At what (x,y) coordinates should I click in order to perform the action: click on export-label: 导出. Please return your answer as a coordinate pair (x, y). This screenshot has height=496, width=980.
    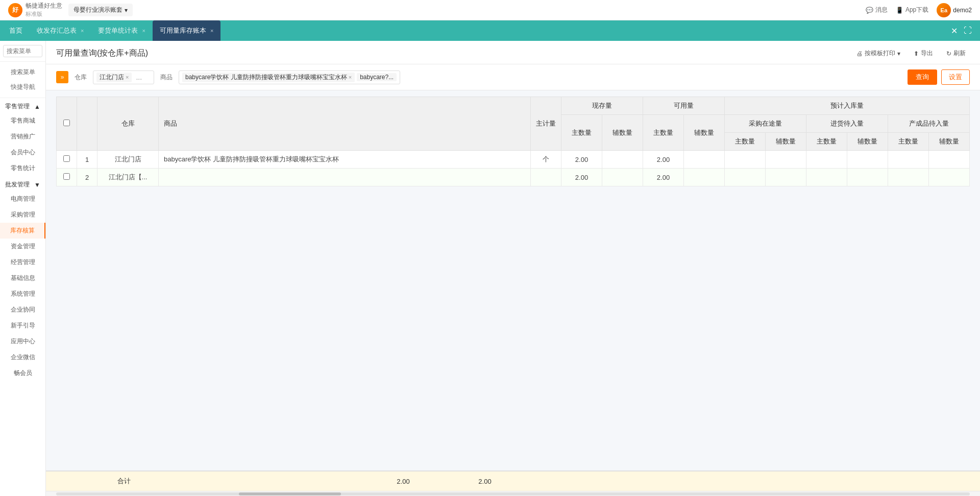
    Looking at the image, I should click on (927, 53).